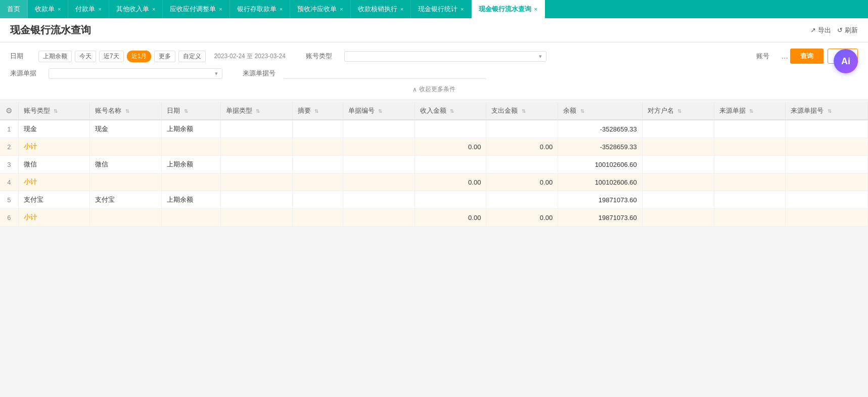 Image resolution: width=868 pixels, height=397 pixels. I want to click on source-doc-label: 来源单据, so click(25, 73).